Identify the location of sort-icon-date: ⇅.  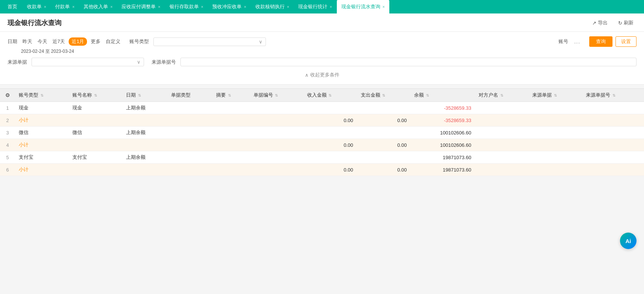
(139, 95).